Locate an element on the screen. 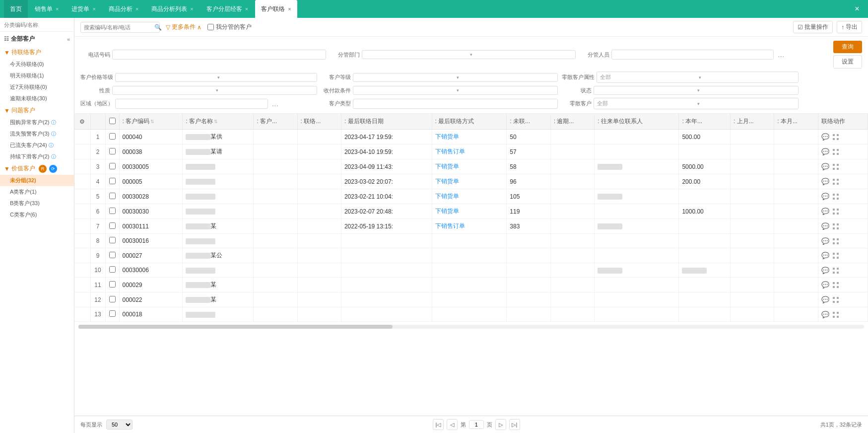 Image resolution: width=868 pixels, height=433 pixels. tab-home: 首页 is located at coordinates (16, 9).